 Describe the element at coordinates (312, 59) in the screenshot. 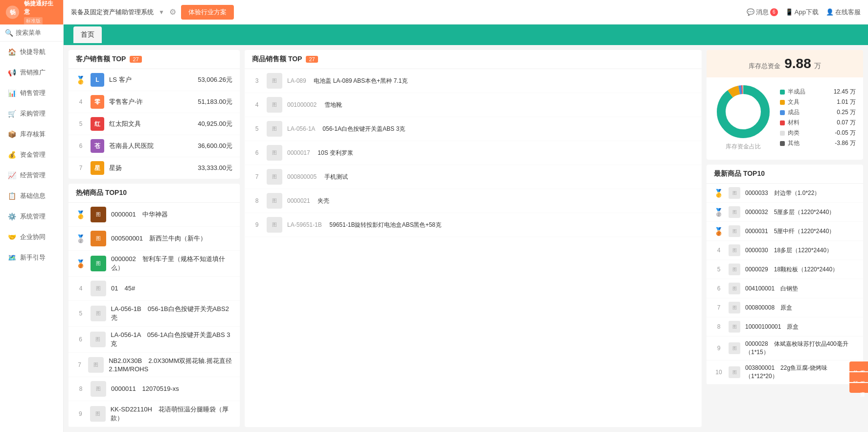

I see `goods-rank-badge: 27` at that location.